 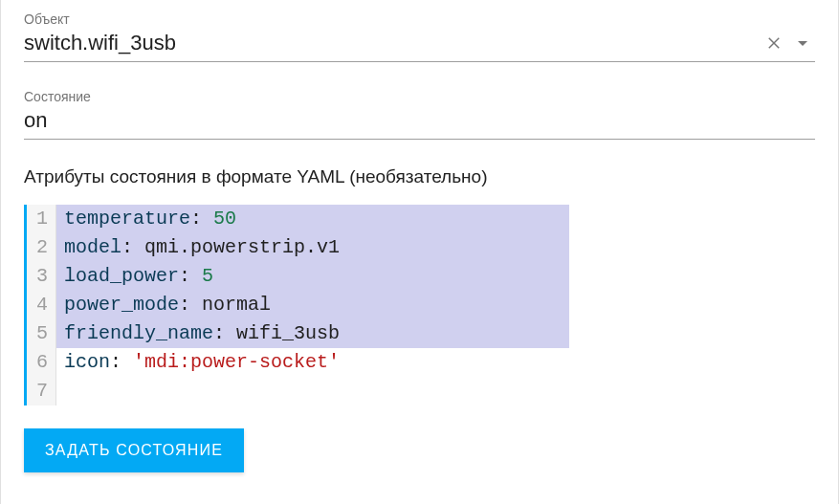 What do you see at coordinates (419, 19) in the screenshot?
I see `entity-label: Объект` at bounding box center [419, 19].